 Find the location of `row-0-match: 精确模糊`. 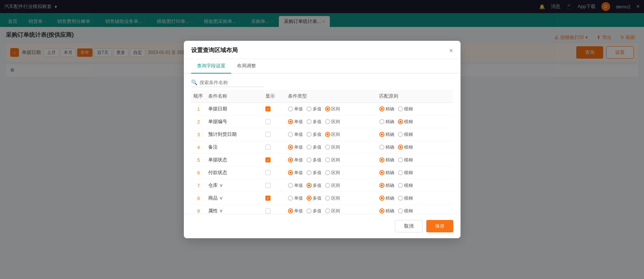

row-0-match: 精确模糊 is located at coordinates (415, 109).